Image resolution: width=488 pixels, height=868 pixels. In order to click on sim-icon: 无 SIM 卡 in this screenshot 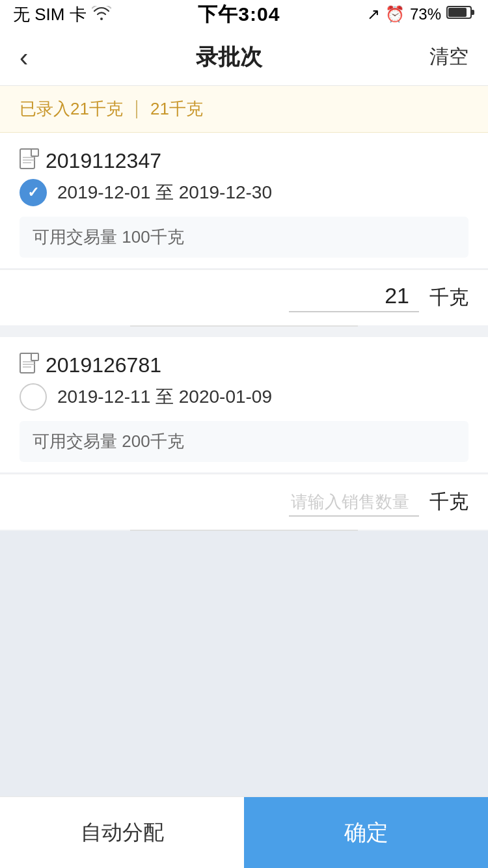, I will do `click(49, 14)`.